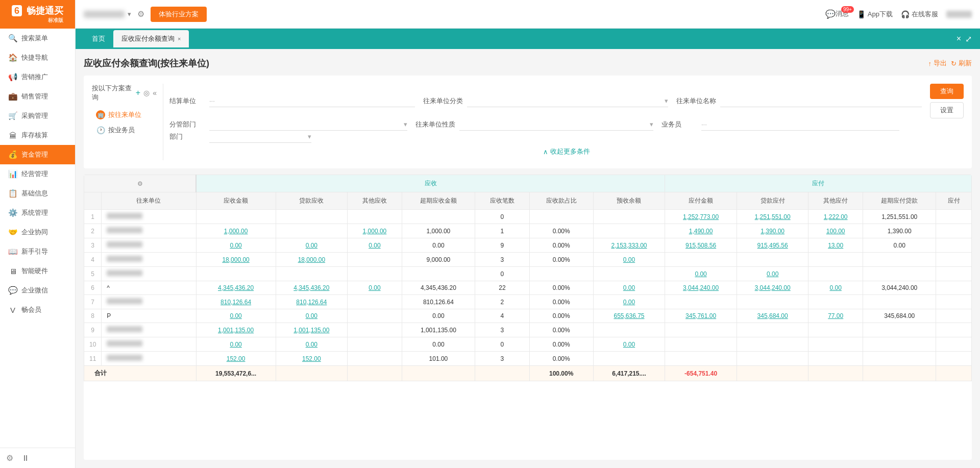 This screenshot has width=980, height=468. Describe the element at coordinates (629, 316) in the screenshot. I see `cell-prepay: 655,636.75` at that location.